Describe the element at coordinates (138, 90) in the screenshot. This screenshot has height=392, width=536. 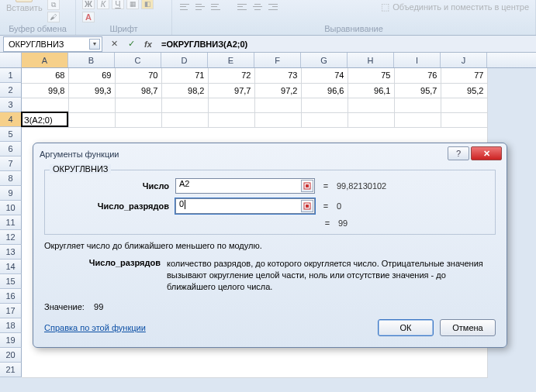
I see `cell: 98,7` at that location.